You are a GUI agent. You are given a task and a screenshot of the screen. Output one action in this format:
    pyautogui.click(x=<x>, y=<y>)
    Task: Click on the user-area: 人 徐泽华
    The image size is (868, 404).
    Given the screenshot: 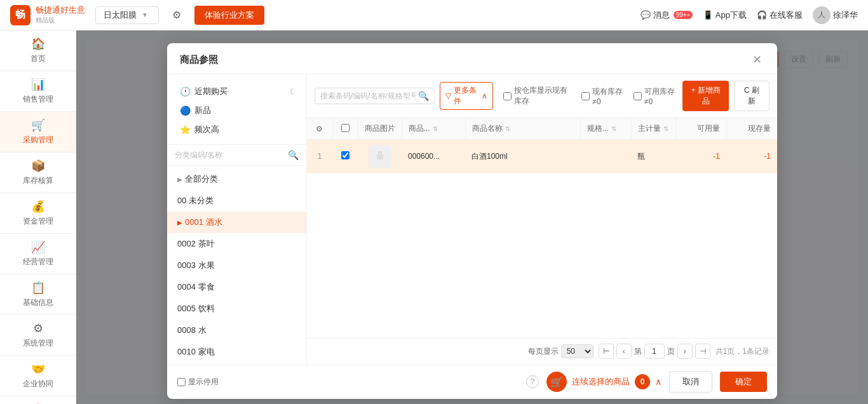 What is the action you would take?
    pyautogui.click(x=835, y=15)
    